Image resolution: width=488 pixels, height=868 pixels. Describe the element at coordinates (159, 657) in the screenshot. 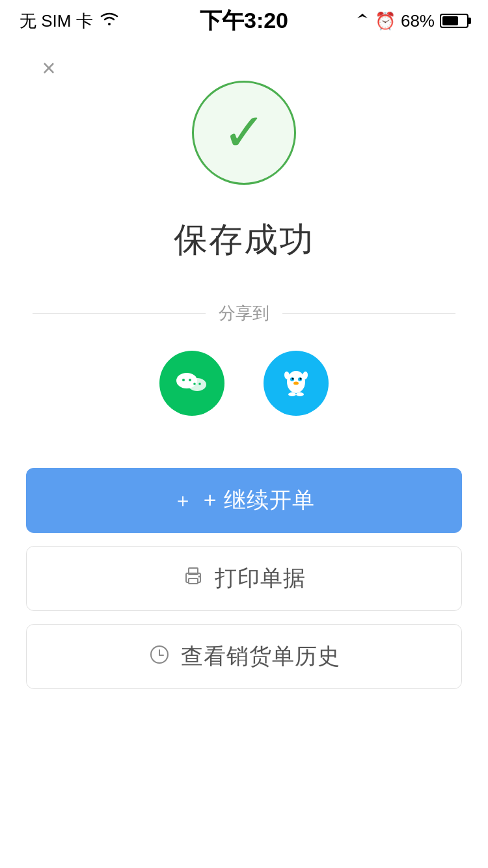

I see `history-icon` at that location.